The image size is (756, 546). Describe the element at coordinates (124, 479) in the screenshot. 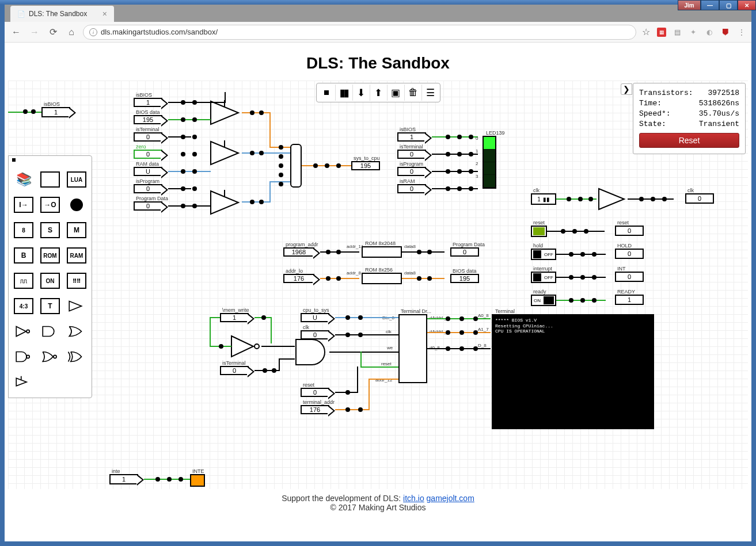

I see `input-inte: 1` at that location.